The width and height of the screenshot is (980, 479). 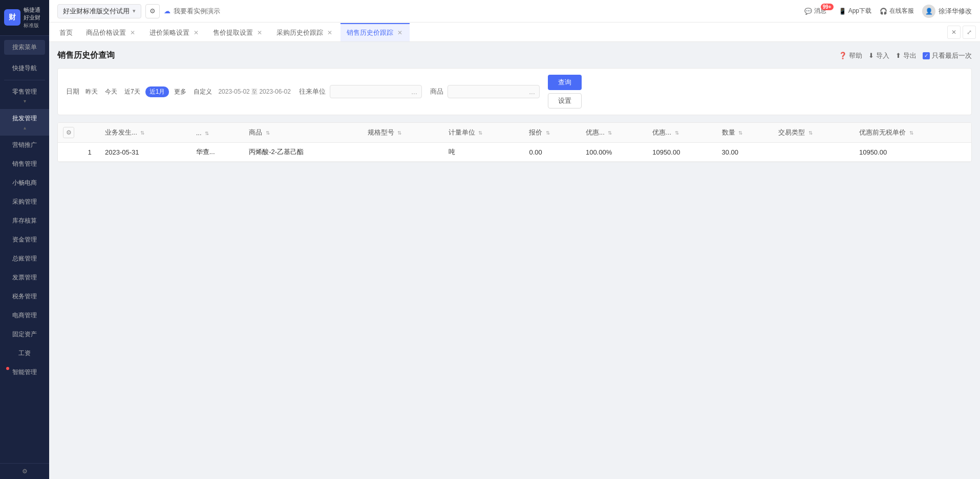 I want to click on version-settings-button: ⚙, so click(x=153, y=11).